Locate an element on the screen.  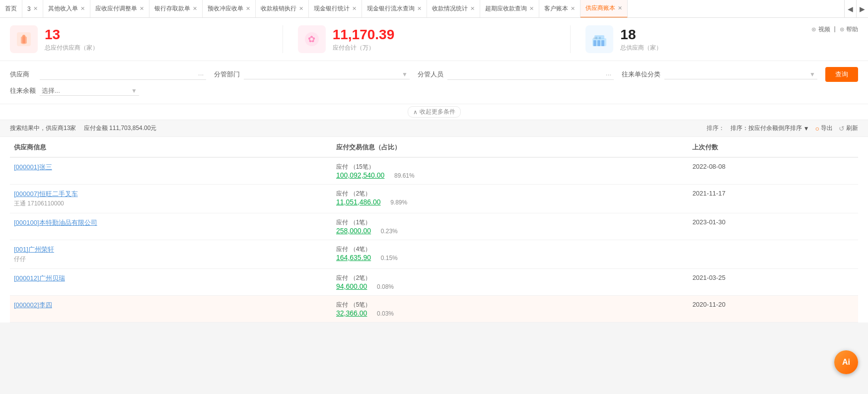
nav-tab-receipt-stat-close: ✕ is located at coordinates (473, 9).